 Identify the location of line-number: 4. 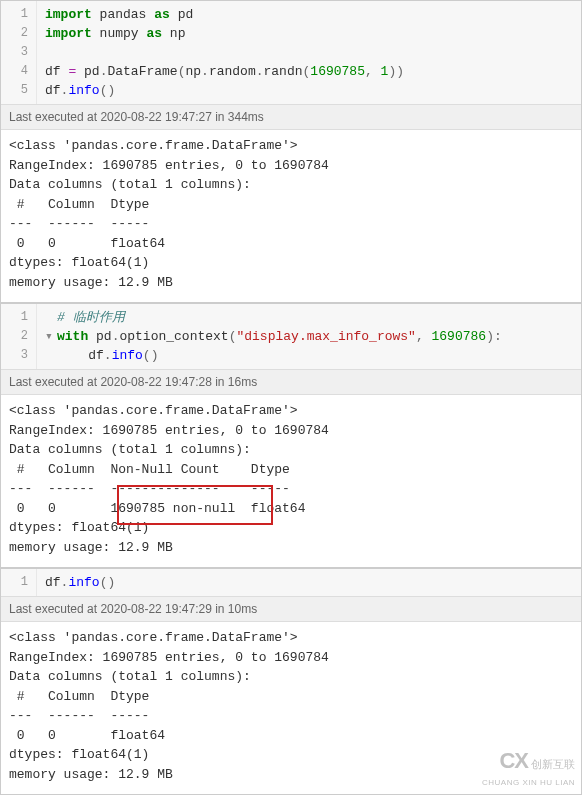
(16, 72).